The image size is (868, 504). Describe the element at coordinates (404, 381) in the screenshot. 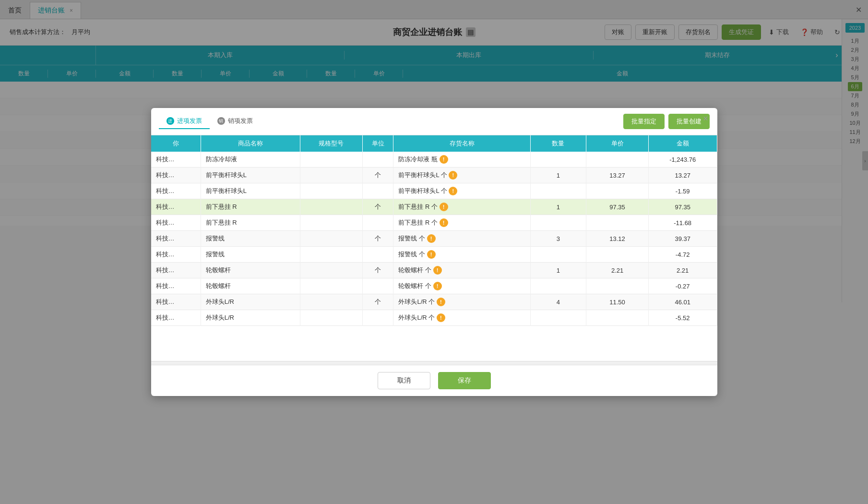

I see `cancel-button: 取消` at that location.